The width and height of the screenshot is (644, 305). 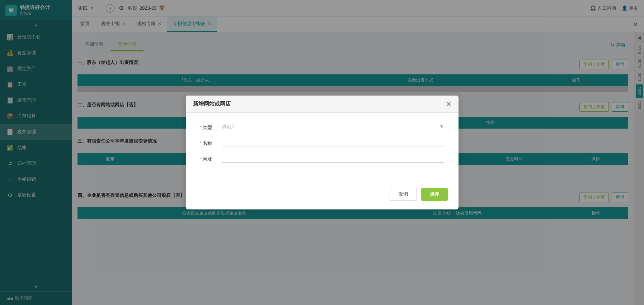 What do you see at coordinates (201, 159) in the screenshot?
I see `required-marker3: *` at bounding box center [201, 159].